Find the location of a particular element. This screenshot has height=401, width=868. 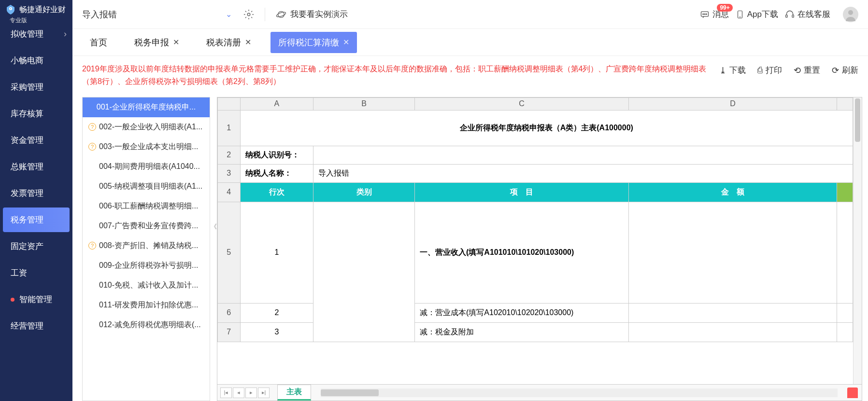

sidebar-item-6: 发票管理 is located at coordinates (36, 193).